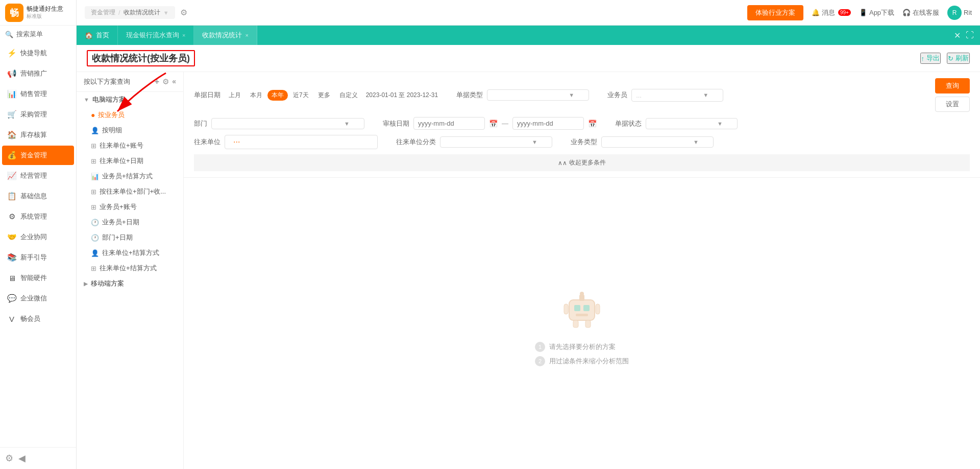 Image resolution: width=980 pixels, height=469 pixels. I want to click on trial-btn: 体验行业方案, so click(775, 13).